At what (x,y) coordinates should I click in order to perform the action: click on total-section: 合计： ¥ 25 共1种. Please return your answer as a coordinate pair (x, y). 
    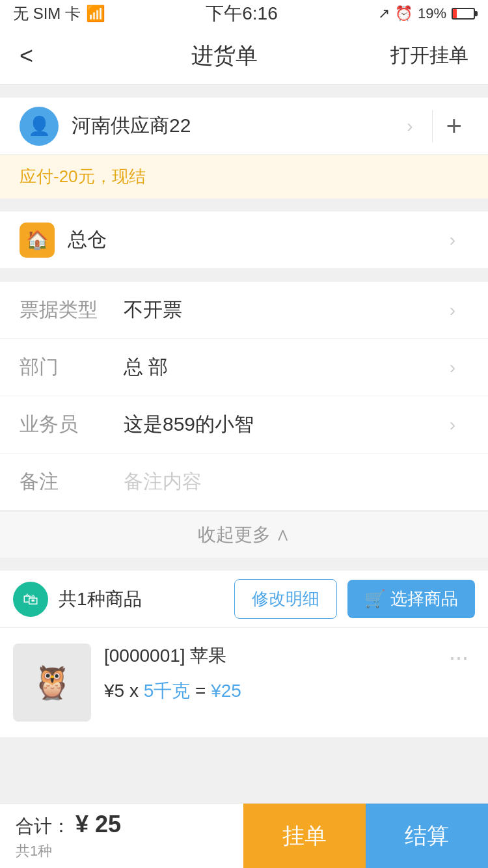
    Looking at the image, I should click on (122, 835).